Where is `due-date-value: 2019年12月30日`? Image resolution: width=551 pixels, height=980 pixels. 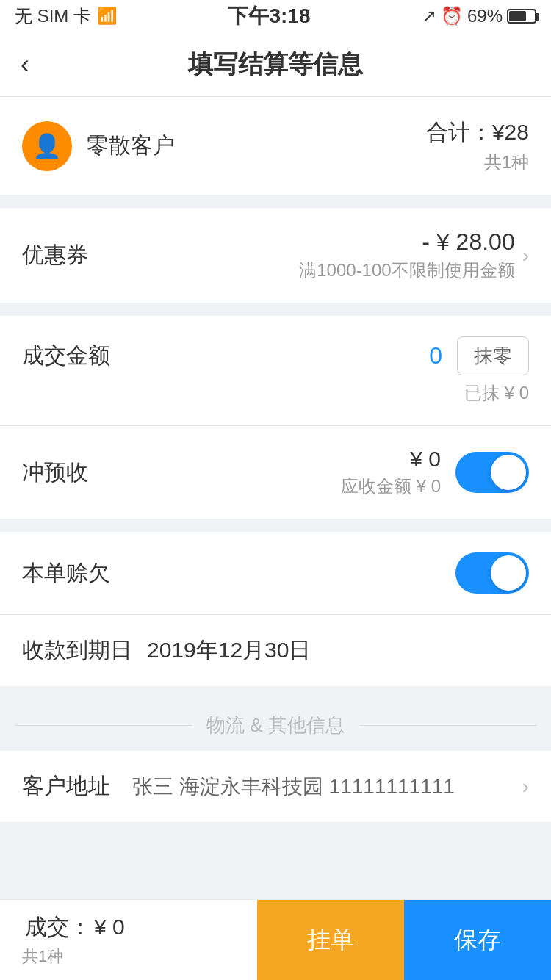
due-date-value: 2019年12月30日 is located at coordinates (229, 651).